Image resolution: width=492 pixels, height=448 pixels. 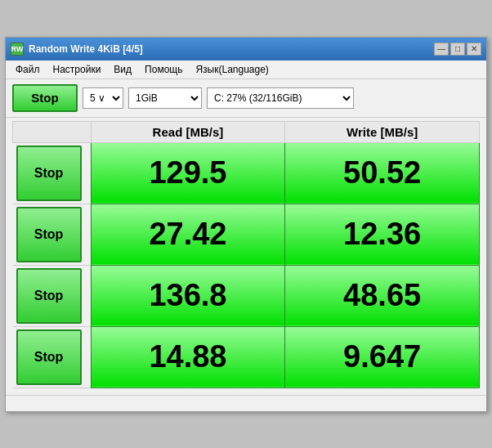 What do you see at coordinates (163, 69) in the screenshot?
I see `menu-help: Помощь` at bounding box center [163, 69].